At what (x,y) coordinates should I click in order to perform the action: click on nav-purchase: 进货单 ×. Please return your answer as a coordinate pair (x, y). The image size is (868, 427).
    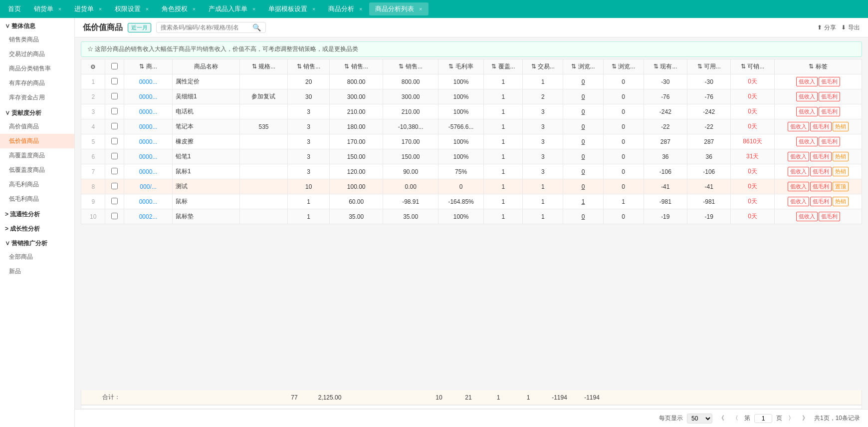
    Looking at the image, I should click on (88, 9).